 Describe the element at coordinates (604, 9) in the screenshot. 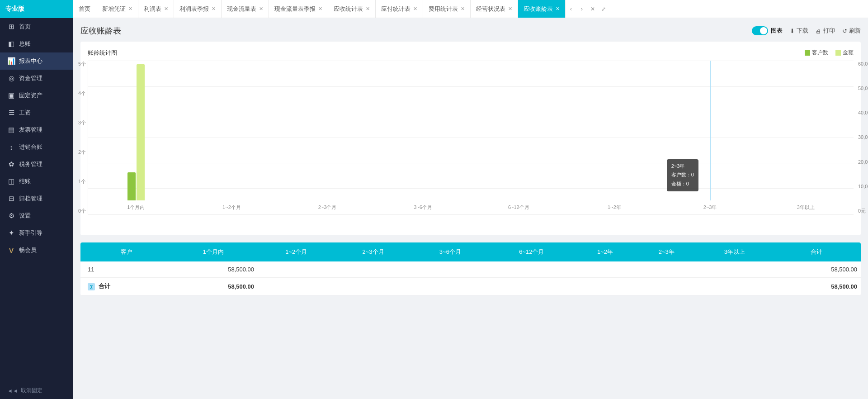

I see `tab-expand-button: ⤢` at that location.